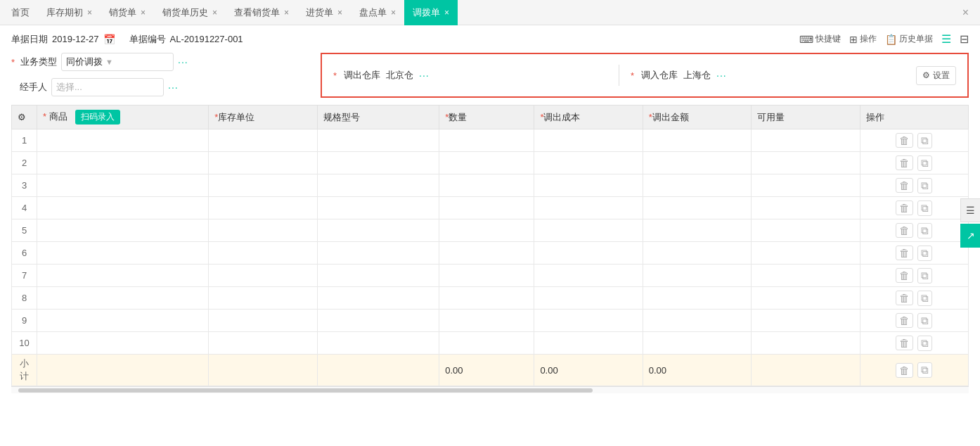 This screenshot has height=446, width=980. Describe the element at coordinates (431, 13) in the screenshot. I see `tab-transfer: 调拨单 ×` at that location.